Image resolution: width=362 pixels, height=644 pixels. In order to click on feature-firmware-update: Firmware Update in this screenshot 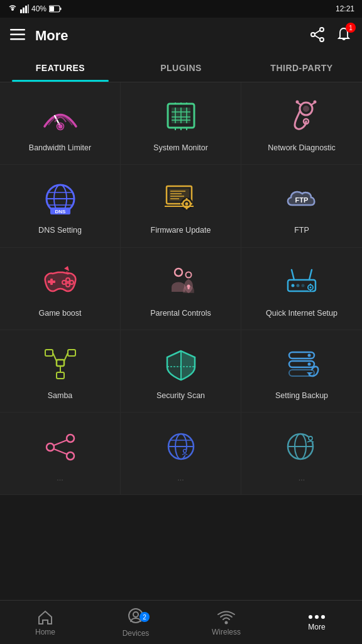, I will do `click(181, 206)`.